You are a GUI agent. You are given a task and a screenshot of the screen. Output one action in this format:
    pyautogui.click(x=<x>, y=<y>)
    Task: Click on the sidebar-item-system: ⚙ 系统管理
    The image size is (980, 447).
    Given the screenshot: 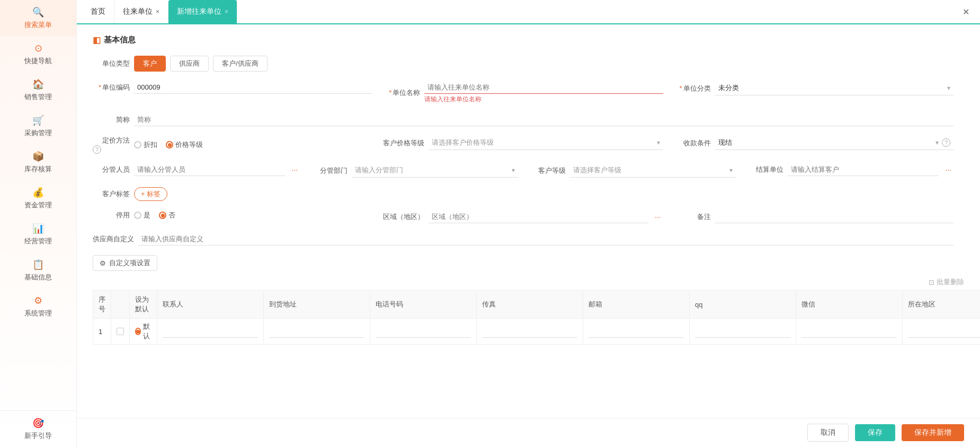 What is the action you would take?
    pyautogui.click(x=38, y=306)
    